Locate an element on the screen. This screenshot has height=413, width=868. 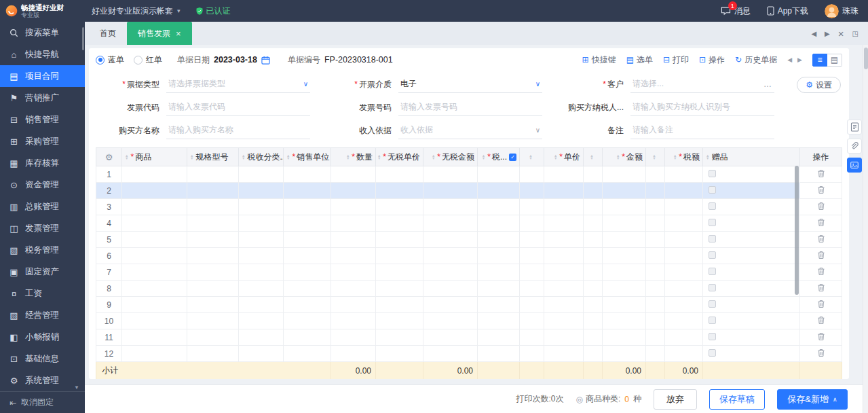
sidebar-item-tax-mgmt: ▧税务管理 is located at coordinates (42, 250).